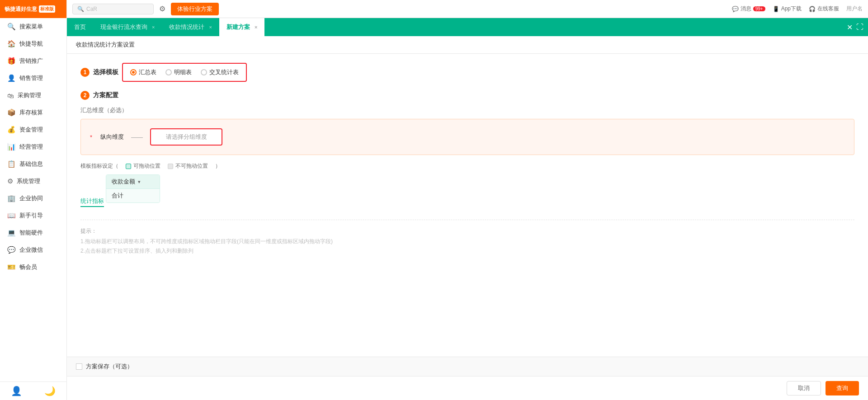 This screenshot has width=868, height=400. What do you see at coordinates (33, 61) in the screenshot?
I see `sidebar-item-marketing: 🎁 营销推广` at bounding box center [33, 61].